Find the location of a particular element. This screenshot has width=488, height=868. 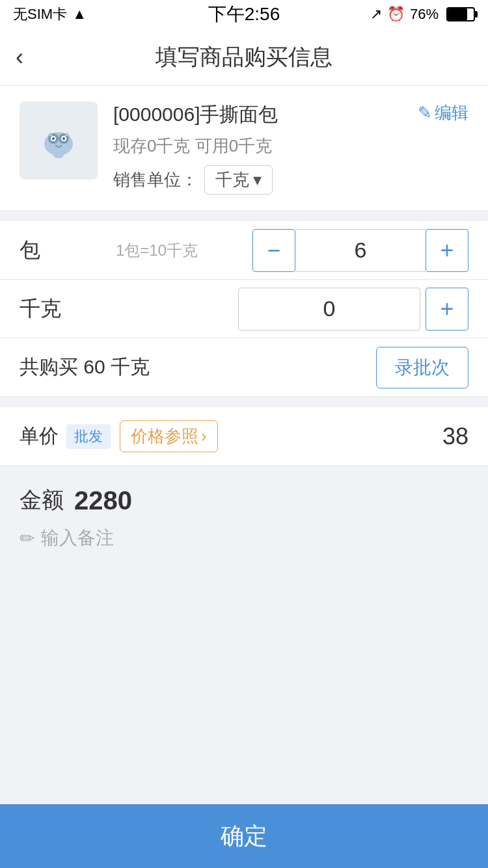

kg-input-control: + is located at coordinates (353, 309).